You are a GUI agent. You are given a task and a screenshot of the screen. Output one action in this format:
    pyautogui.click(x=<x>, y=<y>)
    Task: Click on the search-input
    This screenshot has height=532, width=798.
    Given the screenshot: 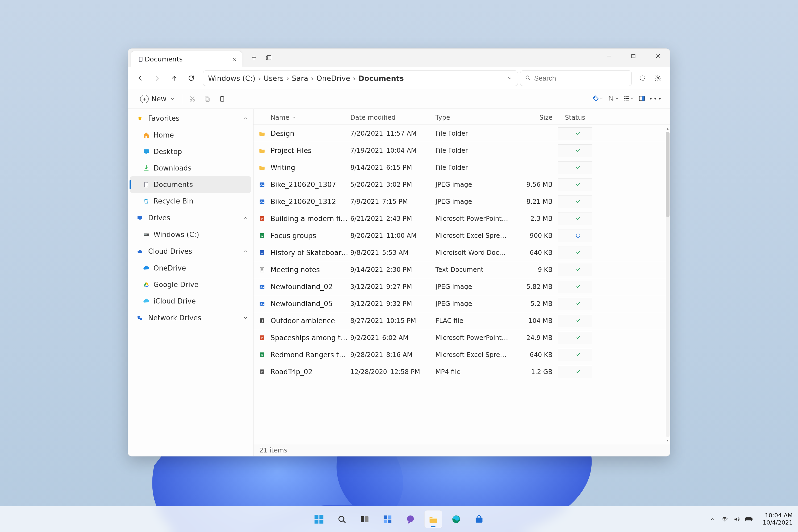 What is the action you would take?
    pyautogui.click(x=581, y=78)
    